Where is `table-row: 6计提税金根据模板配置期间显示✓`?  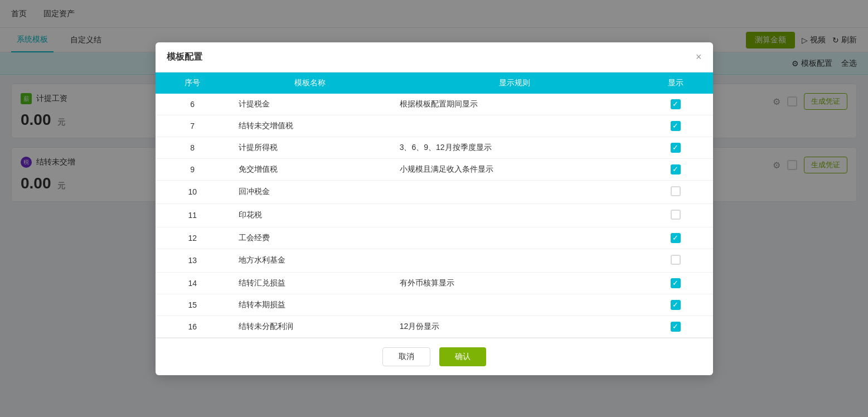 table-row: 6计提税金根据模板配置期间显示✓ is located at coordinates (434, 105).